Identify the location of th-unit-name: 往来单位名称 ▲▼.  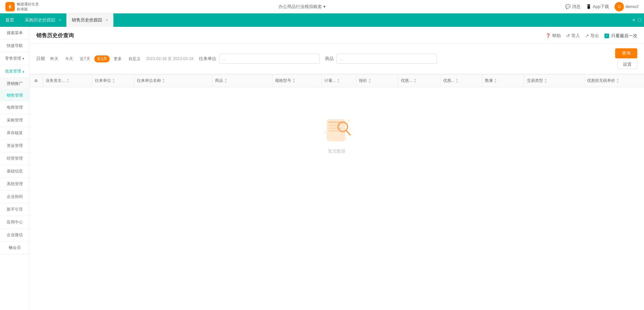
(173, 81).